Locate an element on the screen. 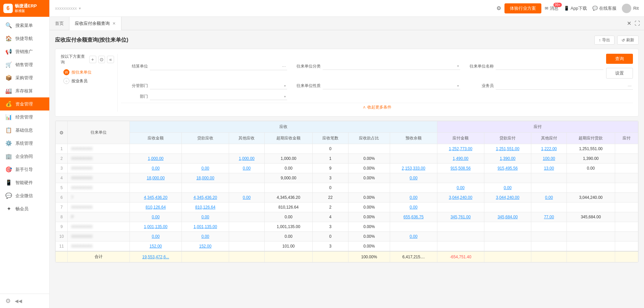 The width and height of the screenshot is (644, 308). sidebar-item-purchase: 📦 采购管理 is located at coordinates (25, 78).